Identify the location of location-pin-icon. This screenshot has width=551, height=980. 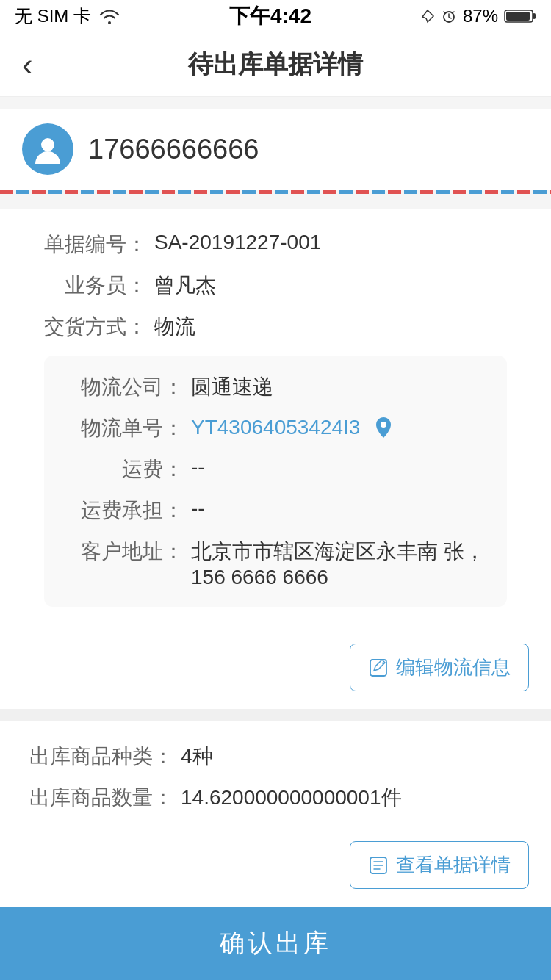
(383, 428).